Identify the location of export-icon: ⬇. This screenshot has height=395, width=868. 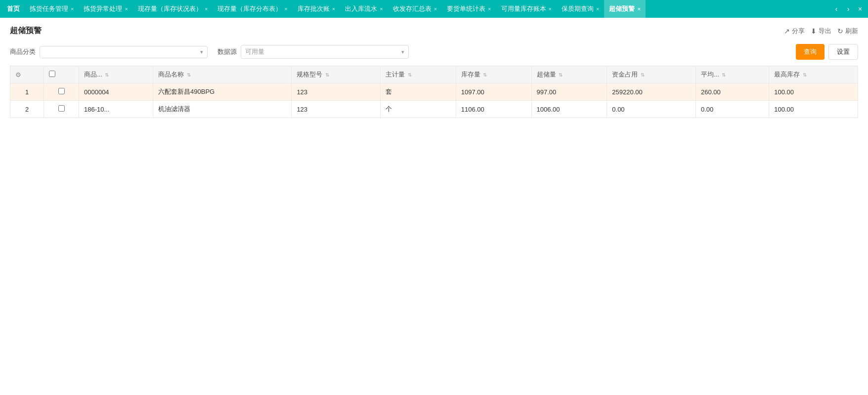
(814, 31).